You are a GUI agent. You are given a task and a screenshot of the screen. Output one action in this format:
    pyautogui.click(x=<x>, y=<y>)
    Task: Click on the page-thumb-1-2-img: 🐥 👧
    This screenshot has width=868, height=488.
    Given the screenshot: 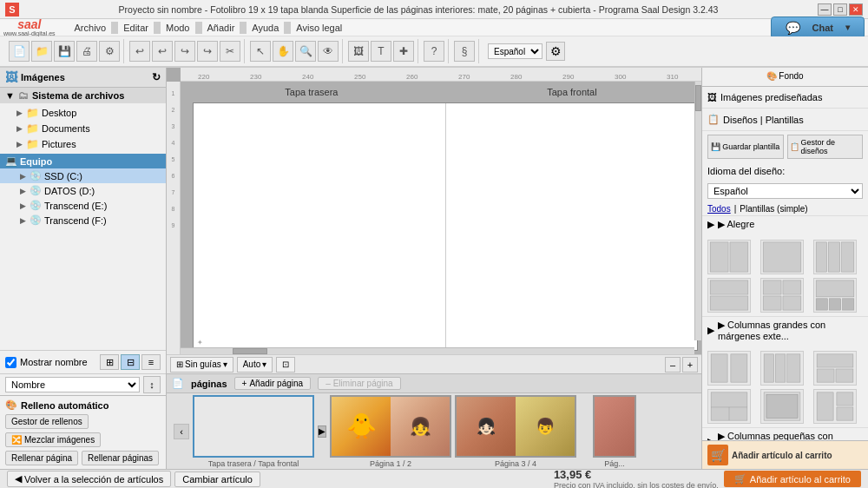 What is the action you would take?
    pyautogui.click(x=391, y=426)
    